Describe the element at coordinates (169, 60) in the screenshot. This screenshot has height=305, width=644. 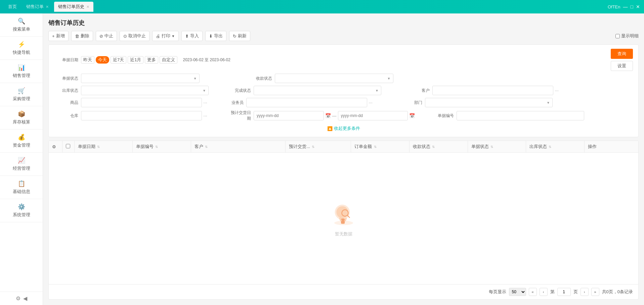
I see `date-tag-custom: 自定义` at that location.